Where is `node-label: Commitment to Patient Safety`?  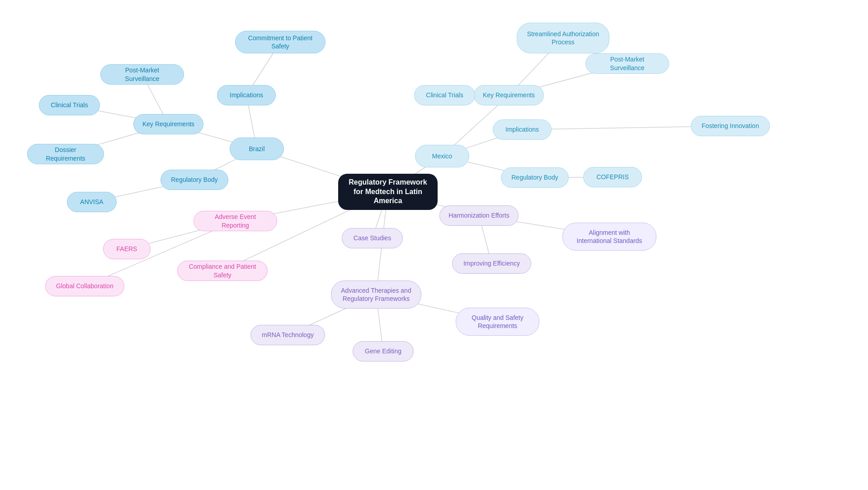 node-label: Commitment to Patient Safety is located at coordinates (280, 42).